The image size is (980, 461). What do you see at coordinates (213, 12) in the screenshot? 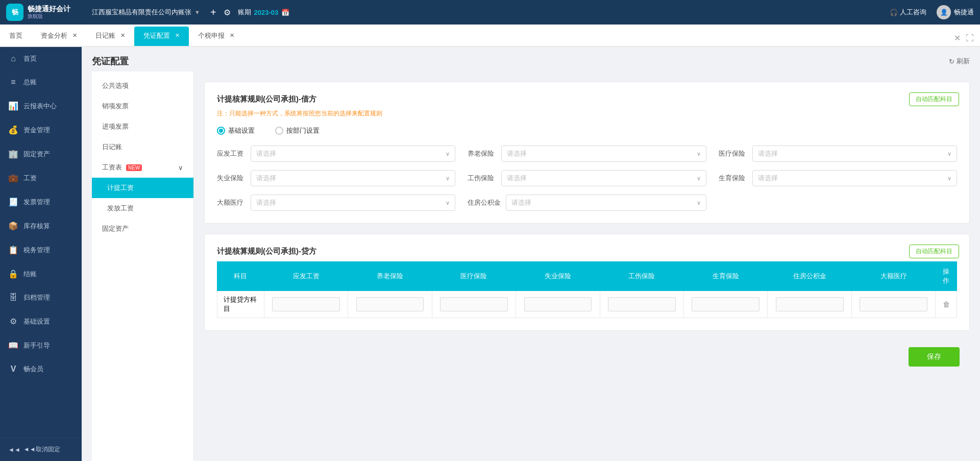
I see `add-button: +` at bounding box center [213, 12].